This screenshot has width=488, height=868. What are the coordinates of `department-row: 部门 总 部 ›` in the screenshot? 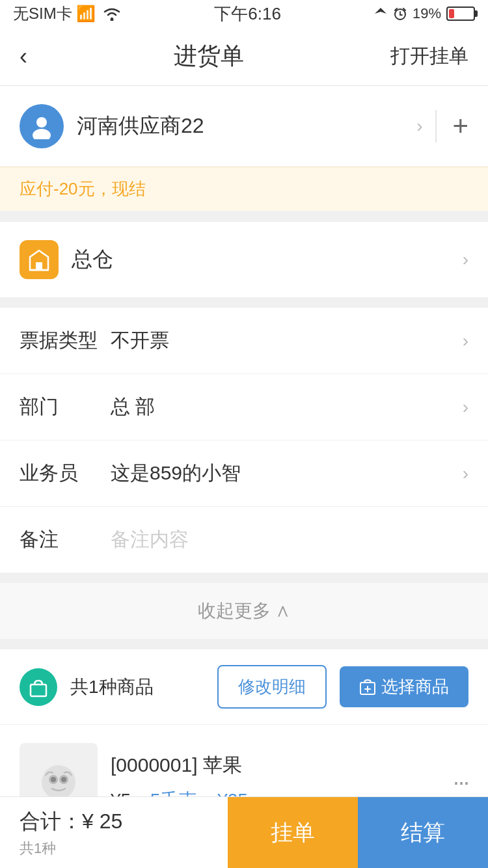 It's located at (244, 407).